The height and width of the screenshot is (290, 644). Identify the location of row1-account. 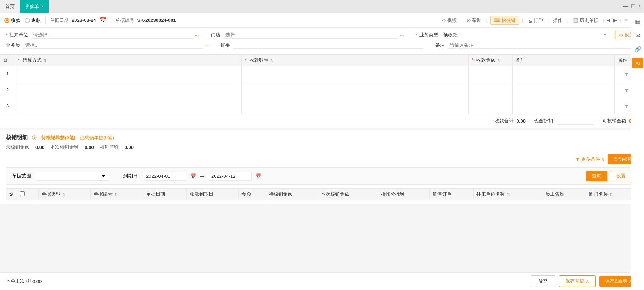
(355, 74).